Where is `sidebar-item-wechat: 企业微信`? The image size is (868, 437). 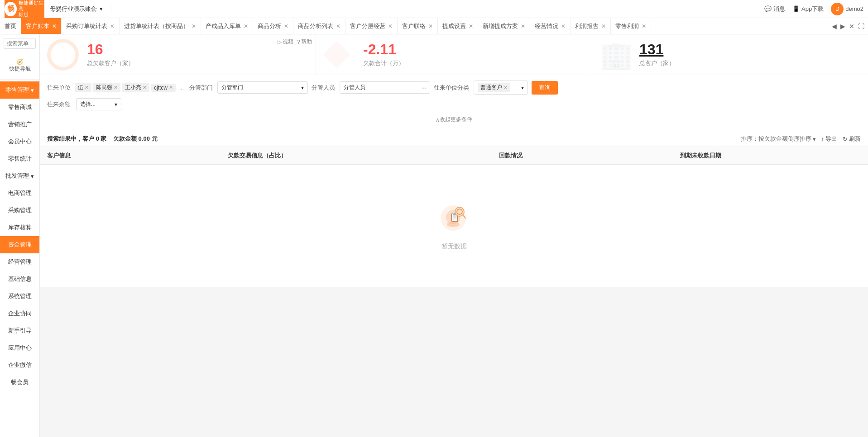
sidebar-item-wechat: 企业微信 is located at coordinates (20, 365).